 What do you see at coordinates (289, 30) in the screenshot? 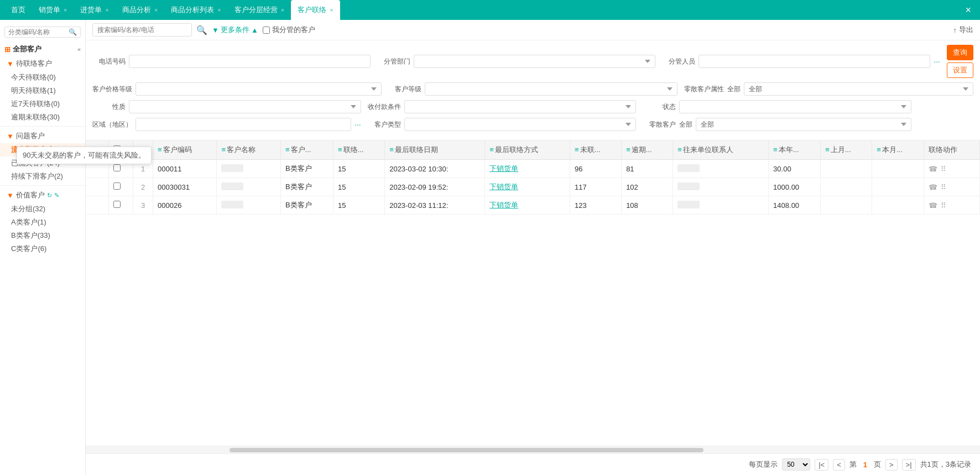
I see `my-customer-checkbox-label: 我分管的客户` at bounding box center [289, 30].